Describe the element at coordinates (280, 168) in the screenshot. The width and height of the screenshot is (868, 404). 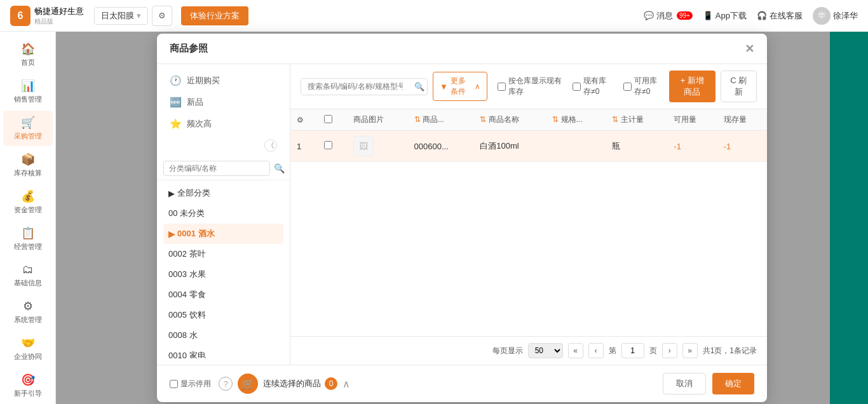
I see `category-search-icon: 🔍` at that location.